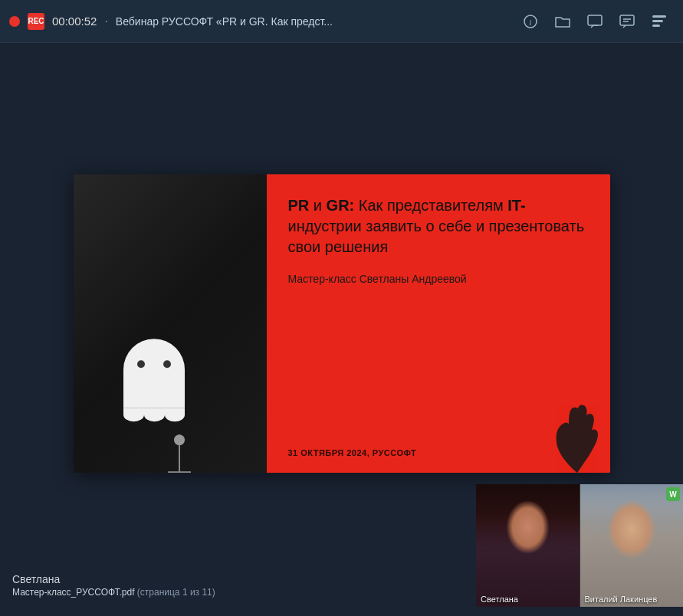 The image size is (683, 616). I want to click on video-thumbnails: Светлана W Виталий Лакинцев, so click(580, 546).